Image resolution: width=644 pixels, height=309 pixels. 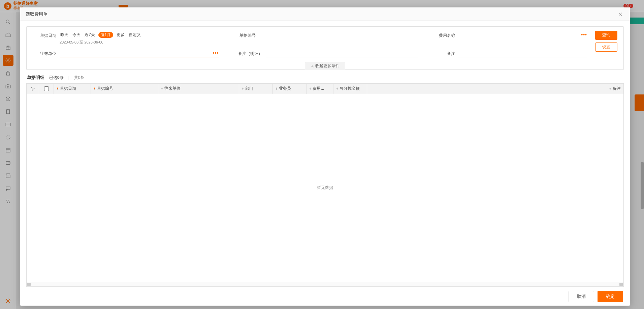 I want to click on list-header: 单据明细 已选0条 | 共0条, so click(x=325, y=78).